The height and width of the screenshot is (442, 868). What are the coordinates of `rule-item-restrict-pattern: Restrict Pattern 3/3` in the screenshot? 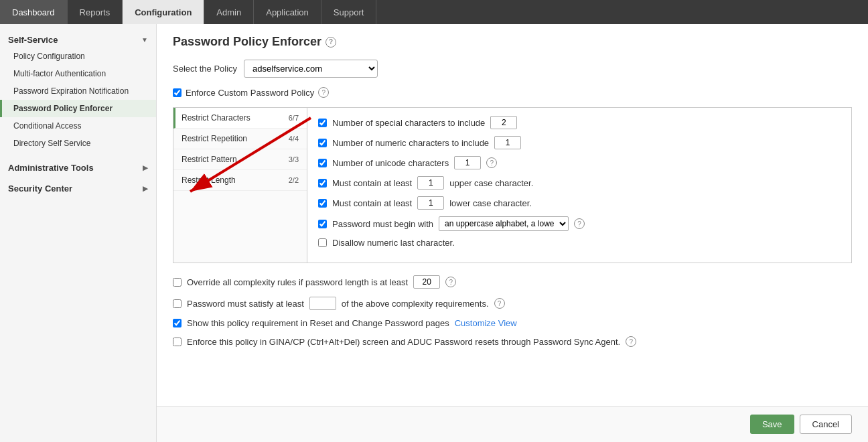 It's located at (240, 159).